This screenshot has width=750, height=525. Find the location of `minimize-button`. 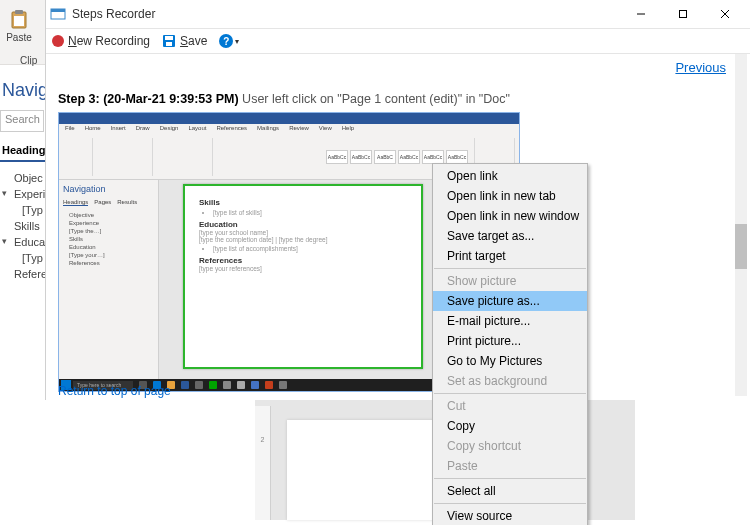

minimize-button is located at coordinates (641, 14).